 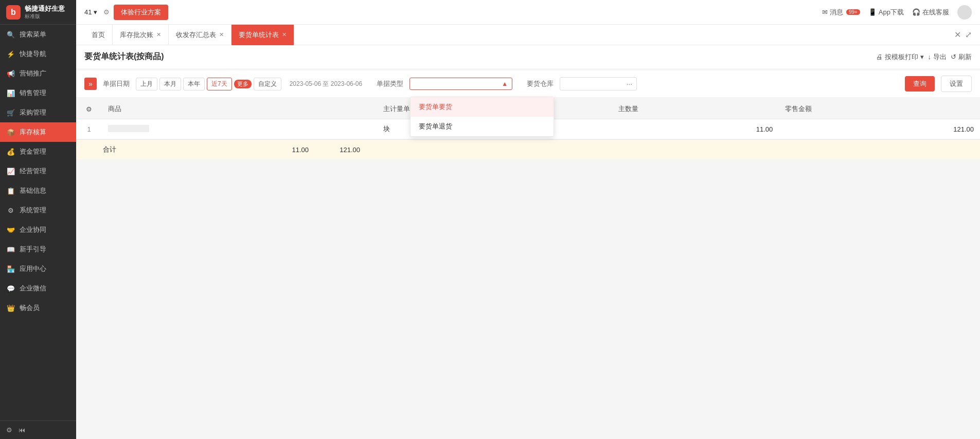 What do you see at coordinates (11, 54) in the screenshot?
I see `sidebar-icon-1: ⚡` at bounding box center [11, 54].